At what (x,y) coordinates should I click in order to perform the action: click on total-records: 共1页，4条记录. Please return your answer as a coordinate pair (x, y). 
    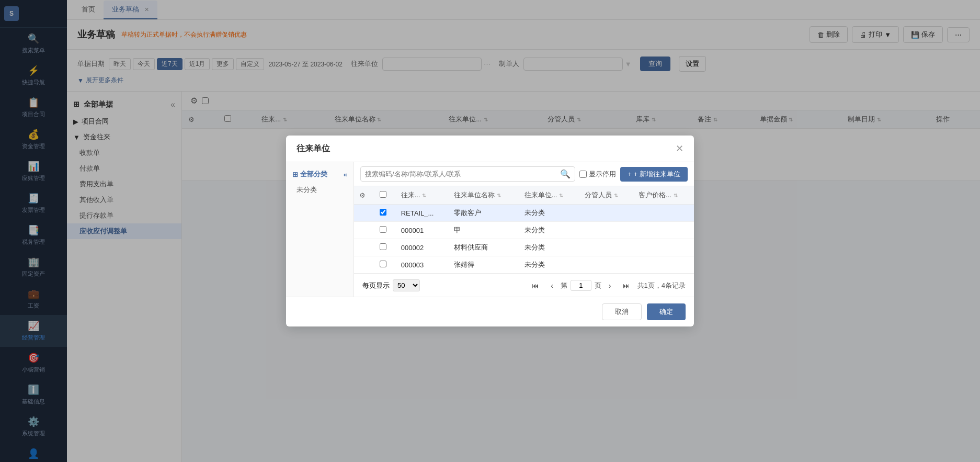
    Looking at the image, I should click on (662, 286).